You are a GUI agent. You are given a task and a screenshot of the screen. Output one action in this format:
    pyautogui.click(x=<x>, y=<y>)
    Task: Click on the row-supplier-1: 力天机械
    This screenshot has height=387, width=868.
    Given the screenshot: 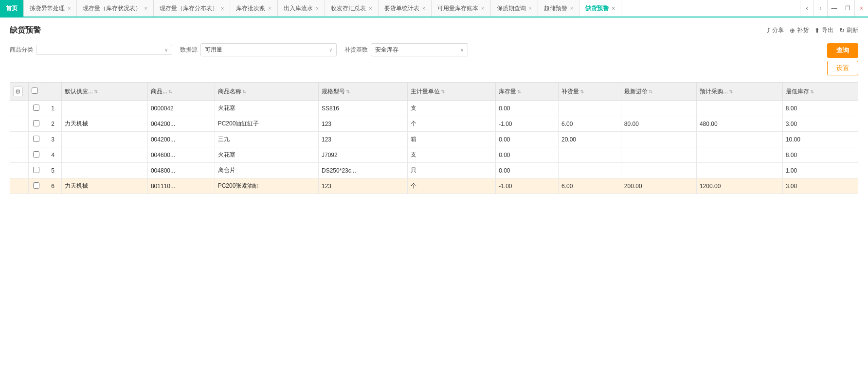 What is the action you would take?
    pyautogui.click(x=105, y=124)
    